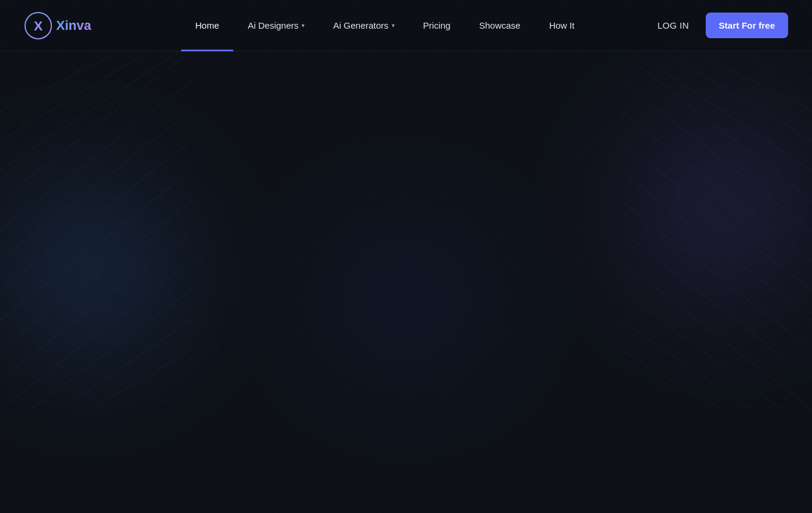 The height and width of the screenshot is (513, 812). I want to click on nav-item-ai-generators: Ai Generators ▾, so click(364, 26).